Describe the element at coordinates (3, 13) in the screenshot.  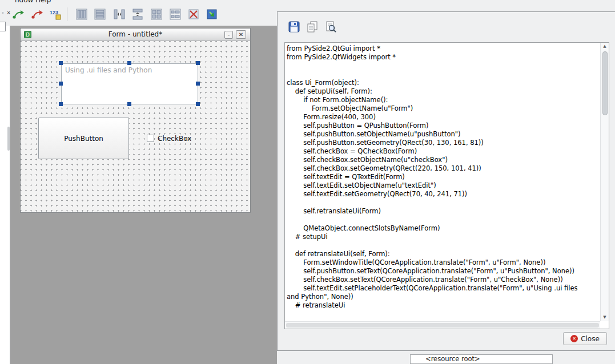
I see `dock-float-icon: ▫` at that location.